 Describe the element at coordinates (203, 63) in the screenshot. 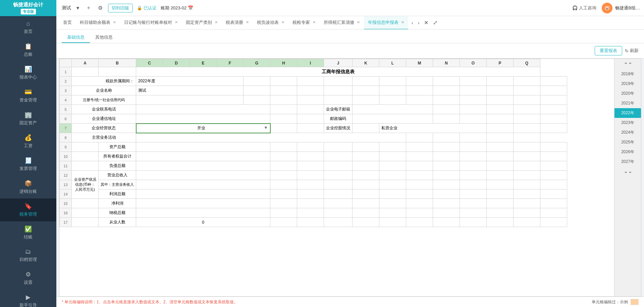

I see `col-header-e: E` at that location.